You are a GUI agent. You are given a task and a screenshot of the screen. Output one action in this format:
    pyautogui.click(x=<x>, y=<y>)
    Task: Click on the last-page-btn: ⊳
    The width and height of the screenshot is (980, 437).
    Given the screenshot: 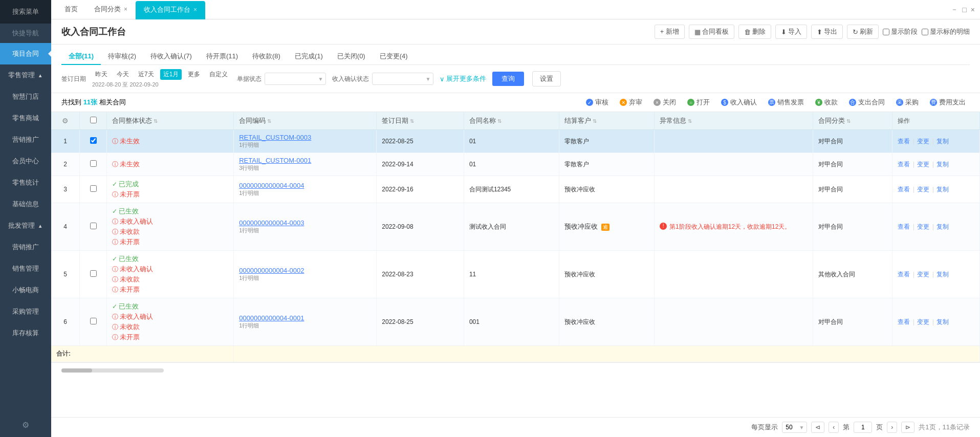 What is the action you would take?
    pyautogui.click(x=908, y=427)
    